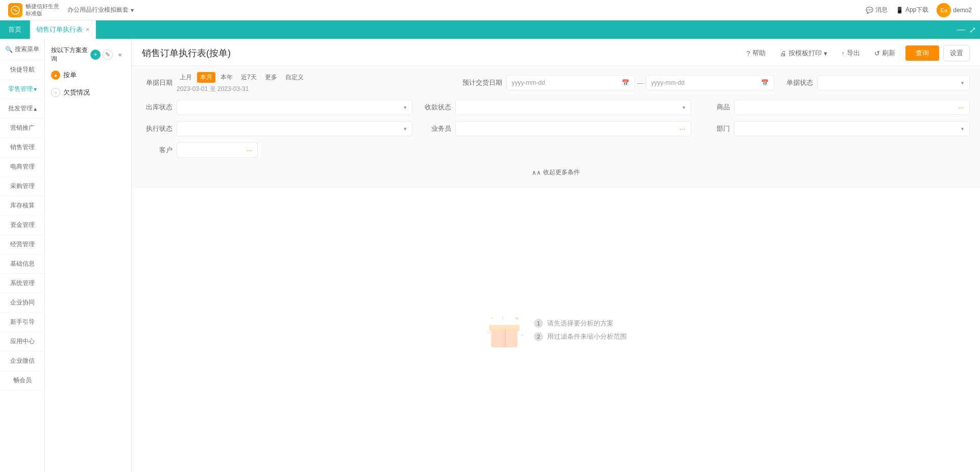 This screenshot has width=980, height=472. I want to click on sidebar-item-purchase: 采购管理, so click(22, 186).